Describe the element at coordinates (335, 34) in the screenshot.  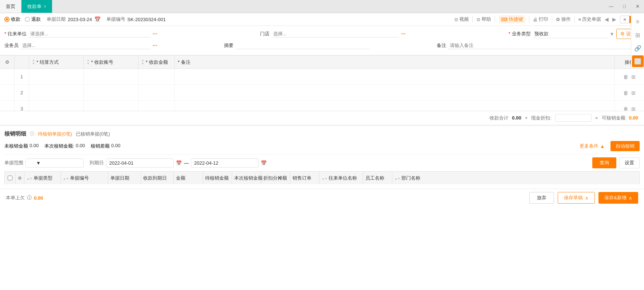
I see `store-input` at that location.